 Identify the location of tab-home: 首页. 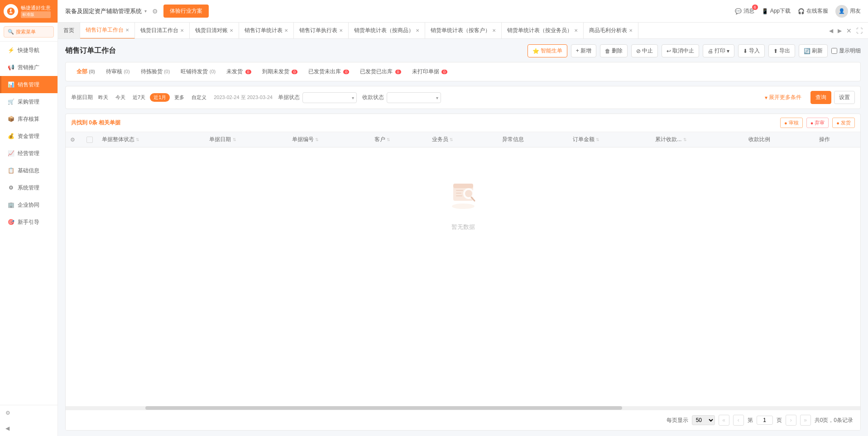
(69, 31).